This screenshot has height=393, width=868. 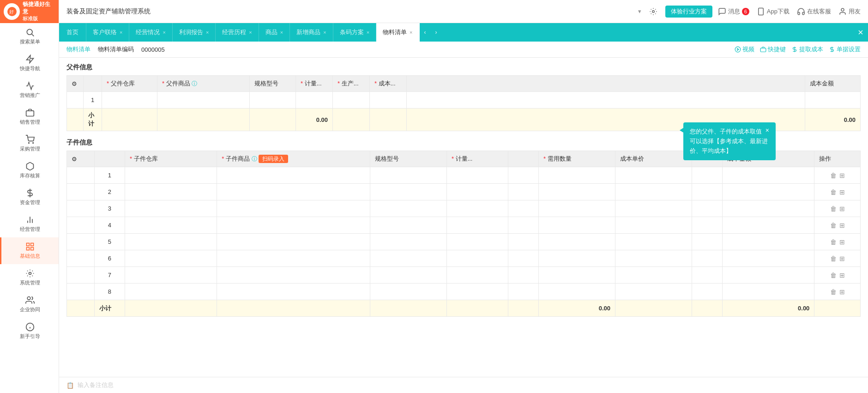 I want to click on tab-bom: 物料清单 ×, so click(x=398, y=32).